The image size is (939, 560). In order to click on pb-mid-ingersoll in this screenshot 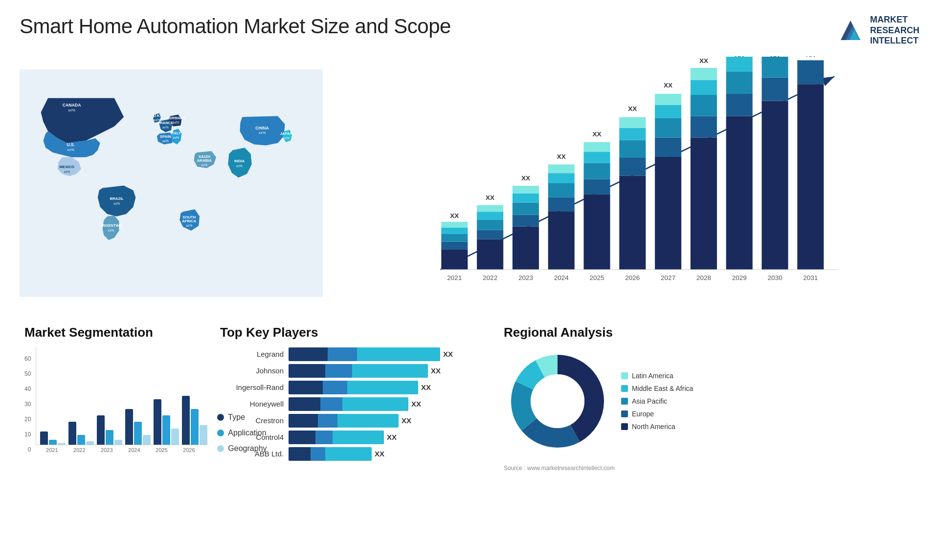, I will do `click(335, 388)`.